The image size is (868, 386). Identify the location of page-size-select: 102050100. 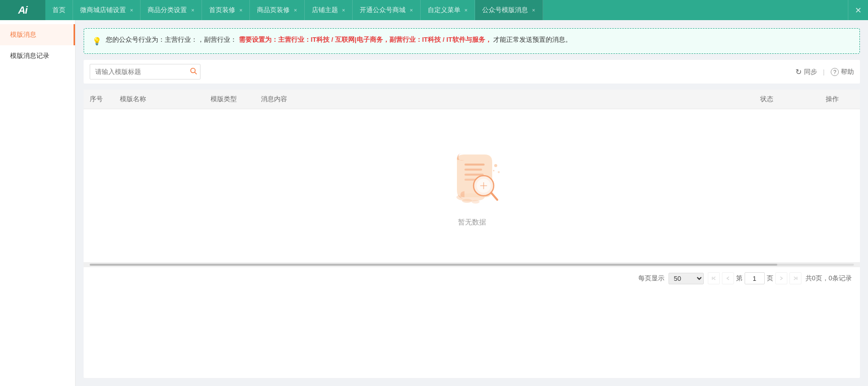
(686, 279).